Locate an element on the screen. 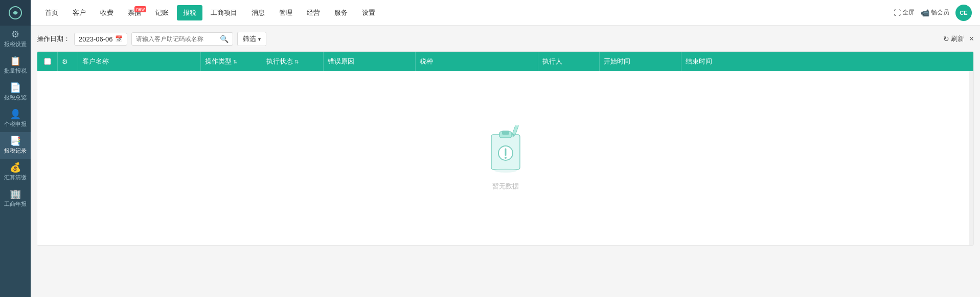 This screenshot has width=980, height=297. topnav-right: ⛶ 全屏 📹 畅会员 CE is located at coordinates (932, 13).